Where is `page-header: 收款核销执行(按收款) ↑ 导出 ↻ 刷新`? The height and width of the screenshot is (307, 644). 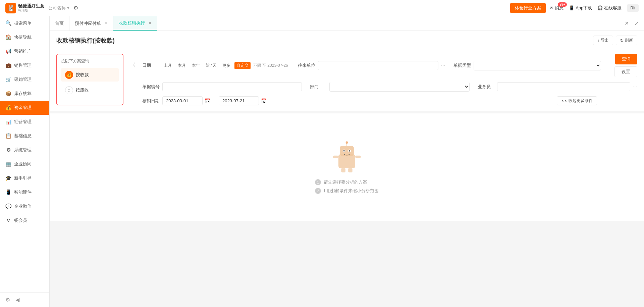
page-header: 收款核销执行(按收款) ↑ 导出 ↻ 刷新 is located at coordinates (347, 40).